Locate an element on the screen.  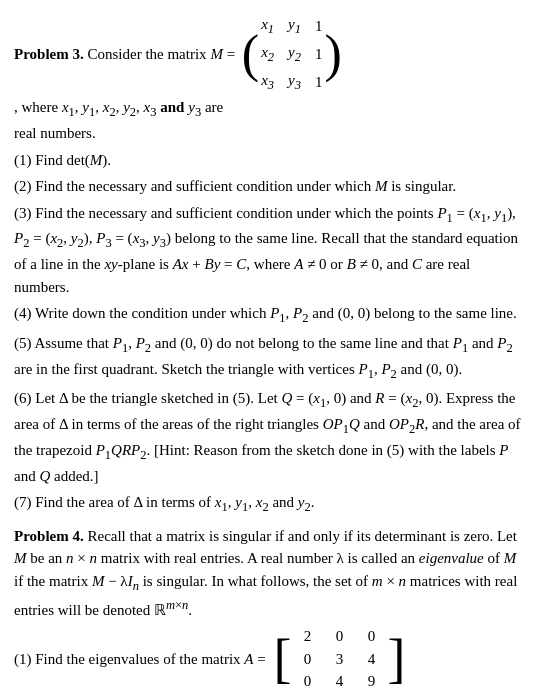
m31: x3 is located at coordinates (268, 82).